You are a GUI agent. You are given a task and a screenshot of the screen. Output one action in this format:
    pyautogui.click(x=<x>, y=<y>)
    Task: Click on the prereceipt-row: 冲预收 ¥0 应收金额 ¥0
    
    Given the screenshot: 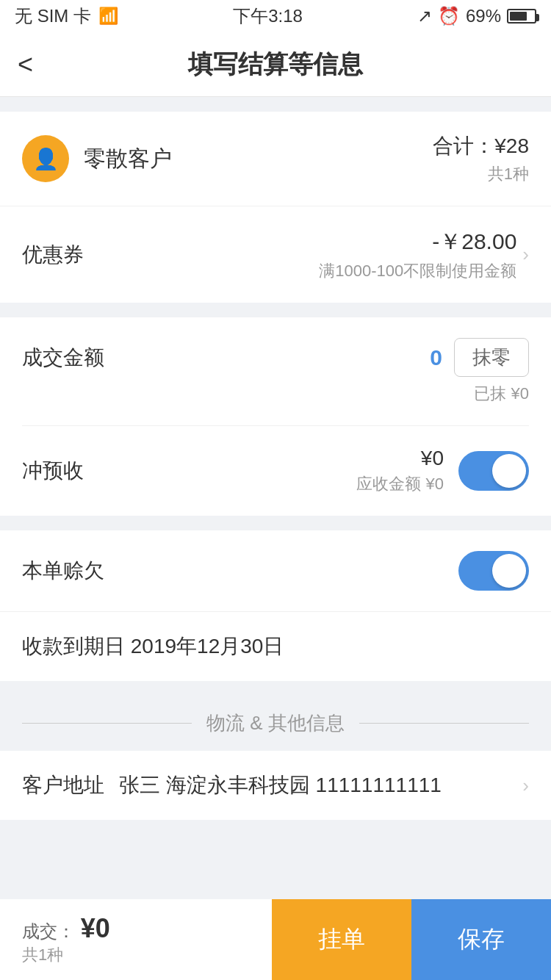 What is the action you would take?
    pyautogui.click(x=276, y=471)
    